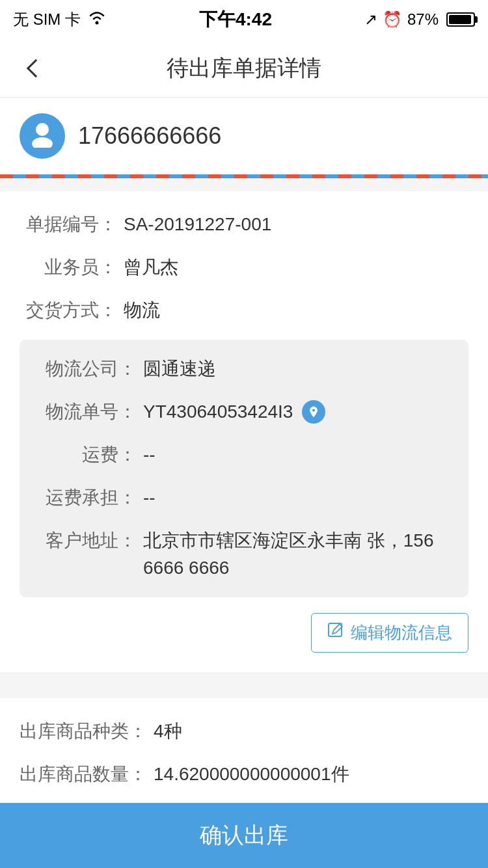 This screenshot has width=488, height=868. Describe the element at coordinates (392, 20) in the screenshot. I see `alarm-icon: ⏰` at that location.